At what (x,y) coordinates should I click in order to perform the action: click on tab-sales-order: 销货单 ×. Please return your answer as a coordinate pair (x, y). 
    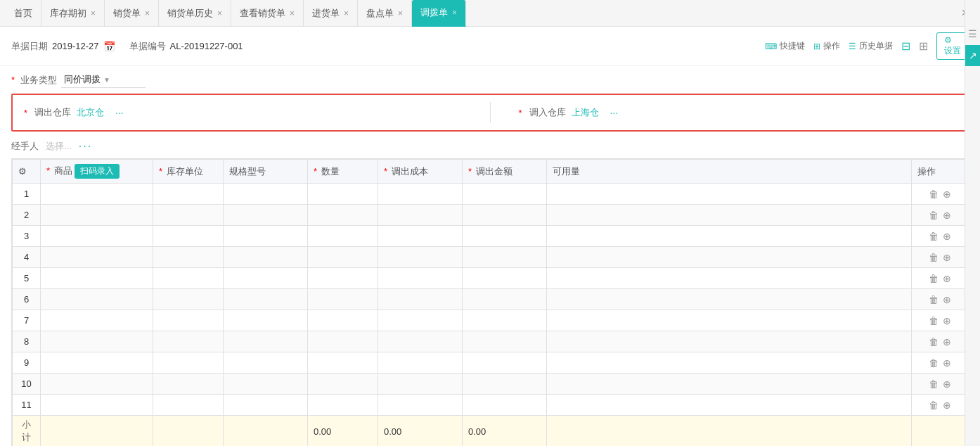
    Looking at the image, I should click on (132, 13).